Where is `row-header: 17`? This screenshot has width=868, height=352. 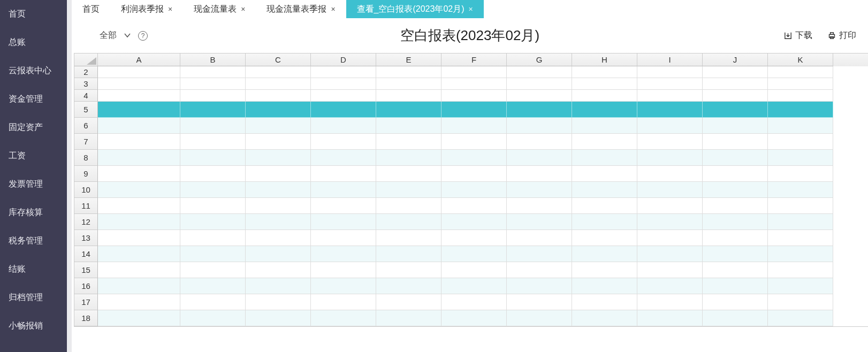 row-header: 17 is located at coordinates (86, 302).